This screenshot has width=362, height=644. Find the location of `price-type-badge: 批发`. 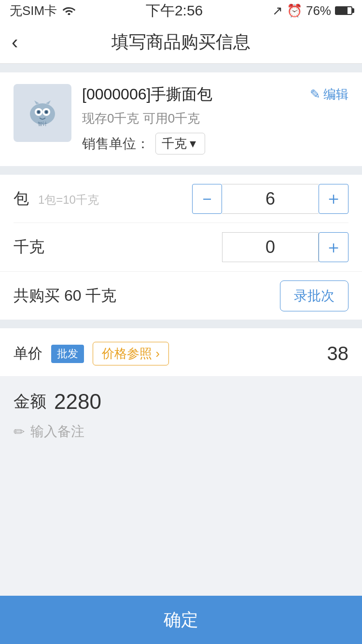

price-type-badge: 批发 is located at coordinates (68, 354).